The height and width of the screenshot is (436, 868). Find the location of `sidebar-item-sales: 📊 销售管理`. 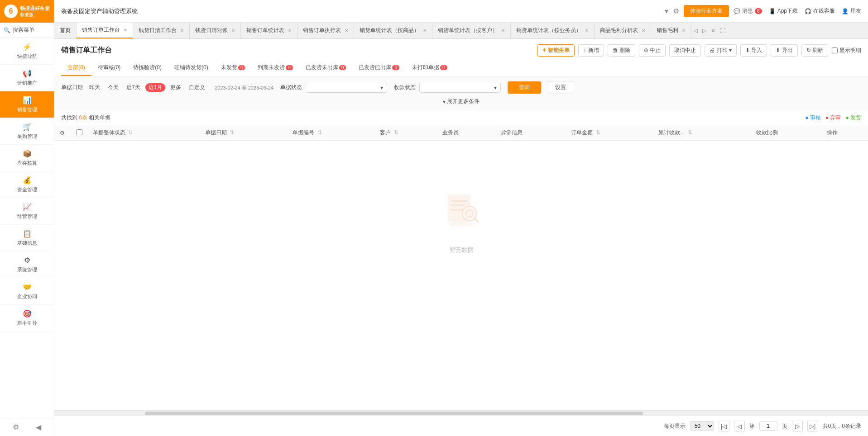

sidebar-item-sales: 📊 销售管理 is located at coordinates (27, 105).